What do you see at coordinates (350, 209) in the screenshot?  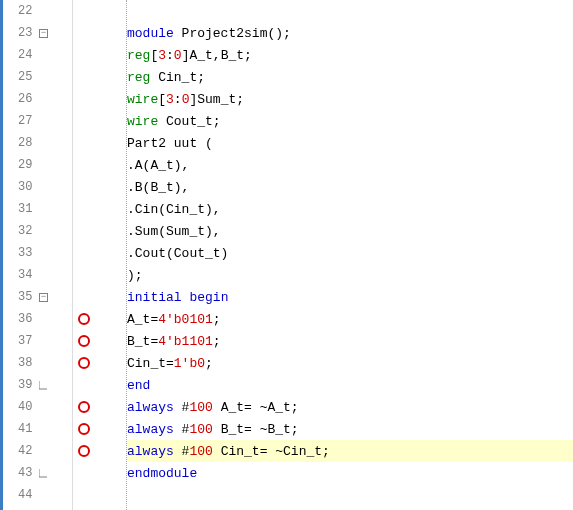 I see `code-line: .Cin(Cin_t),` at bounding box center [350, 209].